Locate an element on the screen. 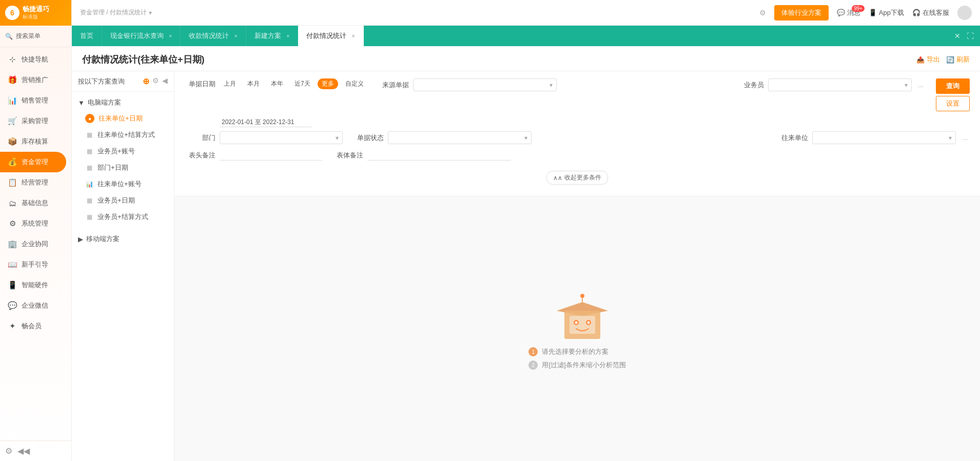  sidebar-item-enterprise: 🏢 企业协同 is located at coordinates (36, 244).